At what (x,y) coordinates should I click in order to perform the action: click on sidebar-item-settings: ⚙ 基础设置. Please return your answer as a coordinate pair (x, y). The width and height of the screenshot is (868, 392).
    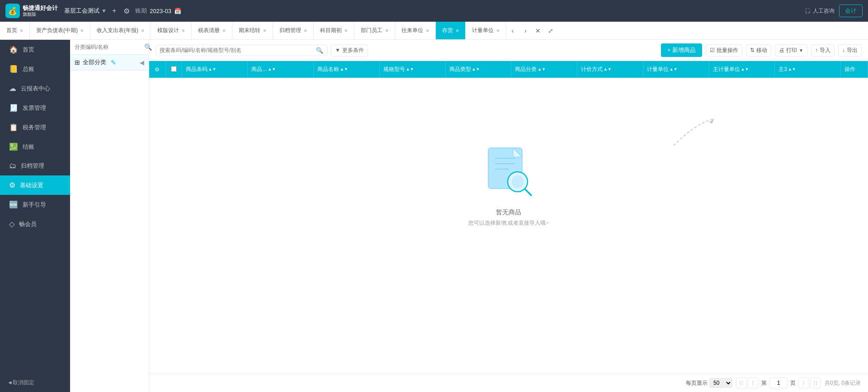
    Looking at the image, I should click on (35, 185).